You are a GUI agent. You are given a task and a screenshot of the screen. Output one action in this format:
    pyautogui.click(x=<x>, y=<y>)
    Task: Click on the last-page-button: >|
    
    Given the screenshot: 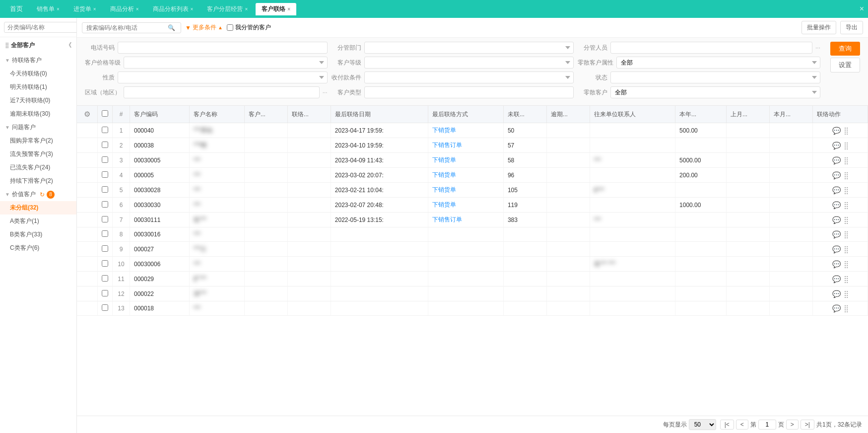 What is the action you would take?
    pyautogui.click(x=807, y=425)
    